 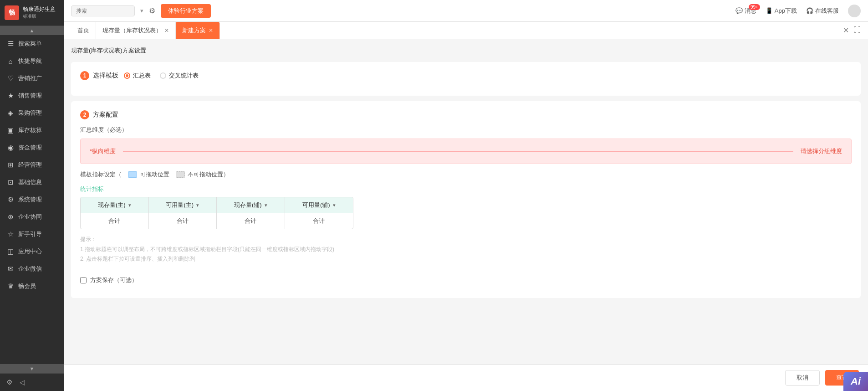 What do you see at coordinates (466, 115) in the screenshot?
I see `step2-header: 2 方案配置` at bounding box center [466, 115].